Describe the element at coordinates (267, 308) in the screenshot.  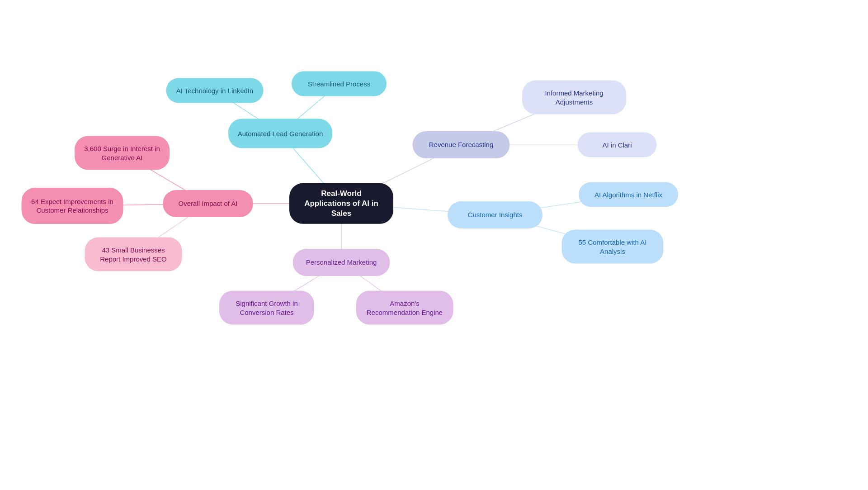
I see `node-conversion_rates: Significant Growth in Conversion Rates` at that location.